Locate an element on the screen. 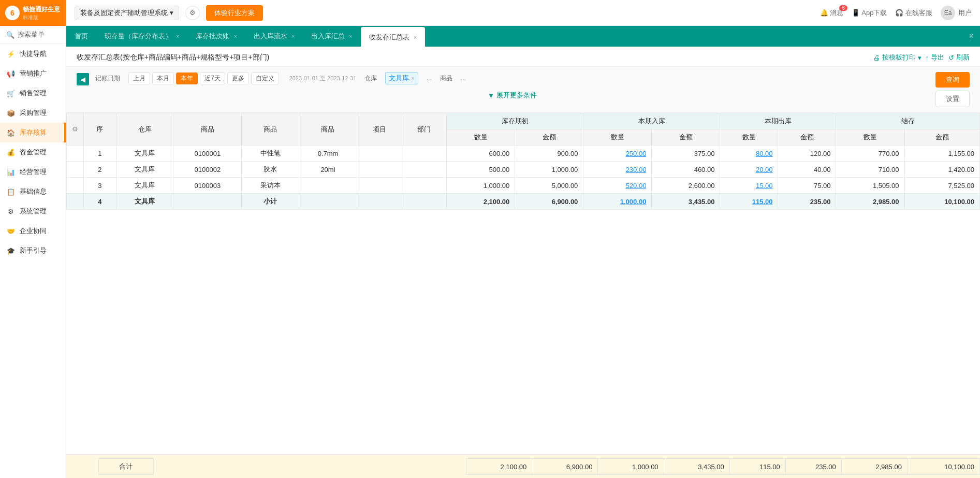  sidebar-item-system: ⚙系统管理 is located at coordinates (33, 211).